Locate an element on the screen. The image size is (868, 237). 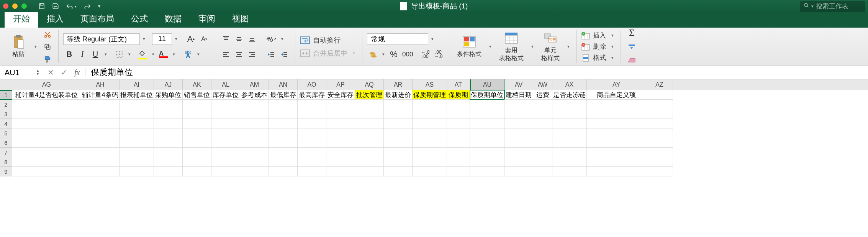
tab-formulas: 公式 is located at coordinates (139, 19).